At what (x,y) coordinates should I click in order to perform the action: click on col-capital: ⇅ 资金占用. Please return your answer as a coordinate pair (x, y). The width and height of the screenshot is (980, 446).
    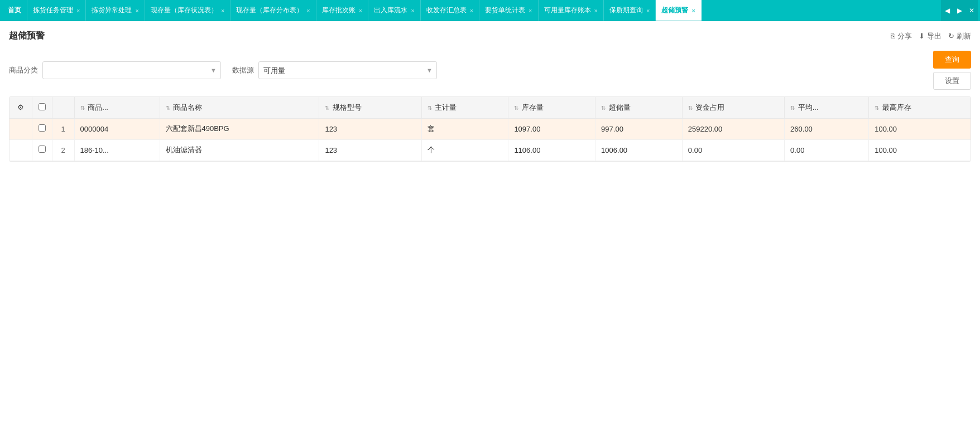
    Looking at the image, I should click on (733, 108).